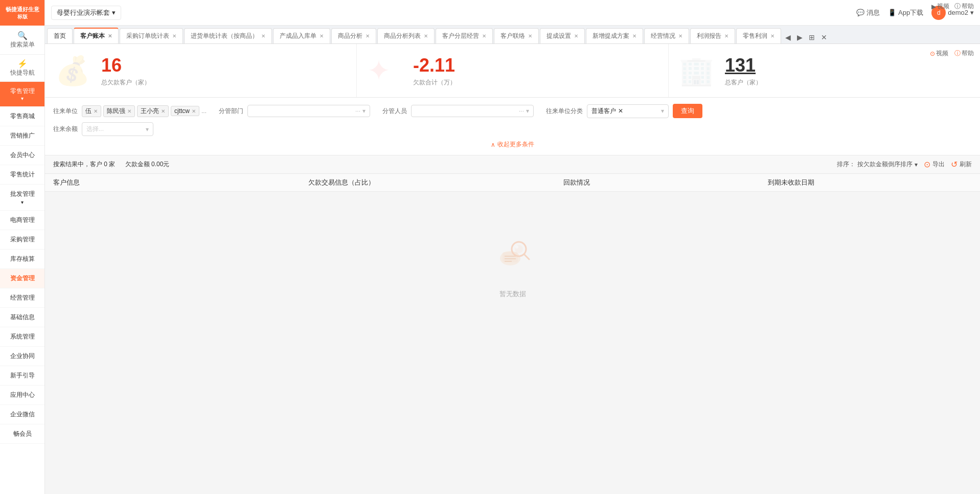 This screenshot has height=494, width=980. Describe the element at coordinates (22, 279) in the screenshot. I see `sidebar-item-finance: 资金管理` at that location.